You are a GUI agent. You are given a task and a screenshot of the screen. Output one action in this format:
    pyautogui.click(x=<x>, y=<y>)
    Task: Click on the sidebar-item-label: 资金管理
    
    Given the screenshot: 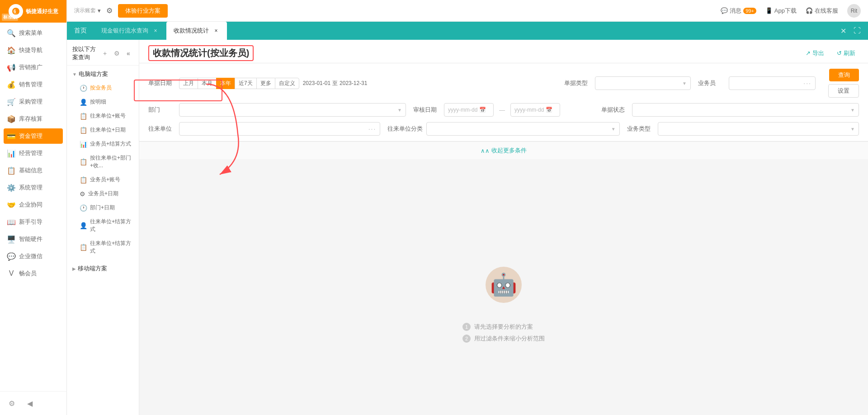 What is the action you would take?
    pyautogui.click(x=31, y=136)
    